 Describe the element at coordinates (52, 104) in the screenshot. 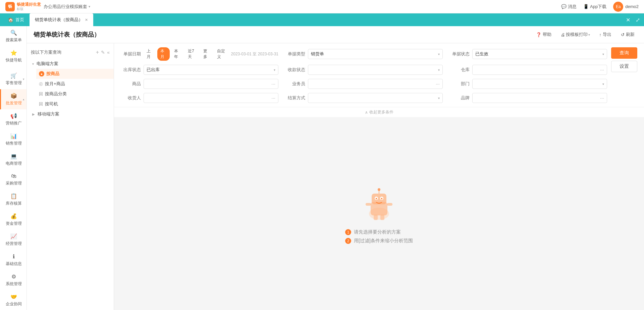

I see `by-scanner-label: 按司机` at that location.